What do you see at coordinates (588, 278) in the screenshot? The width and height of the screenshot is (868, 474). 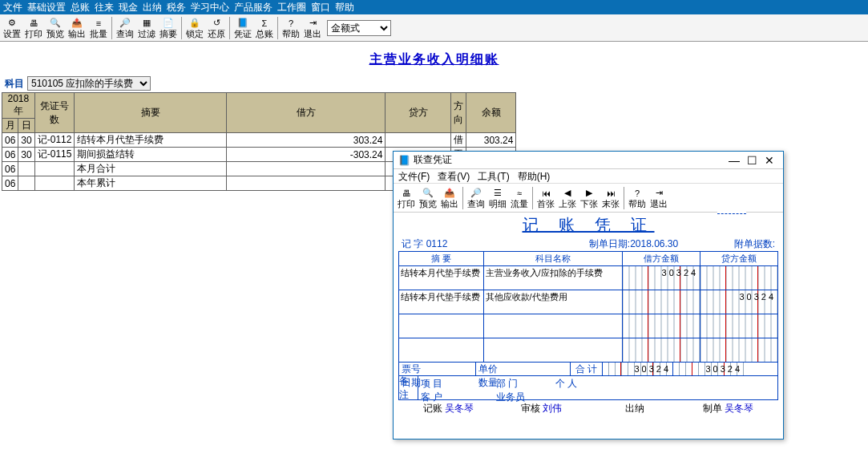 I see `voucher-row: 结转本月代垫手续费主营业务收入/应扣除的手续费30324` at bounding box center [588, 278].